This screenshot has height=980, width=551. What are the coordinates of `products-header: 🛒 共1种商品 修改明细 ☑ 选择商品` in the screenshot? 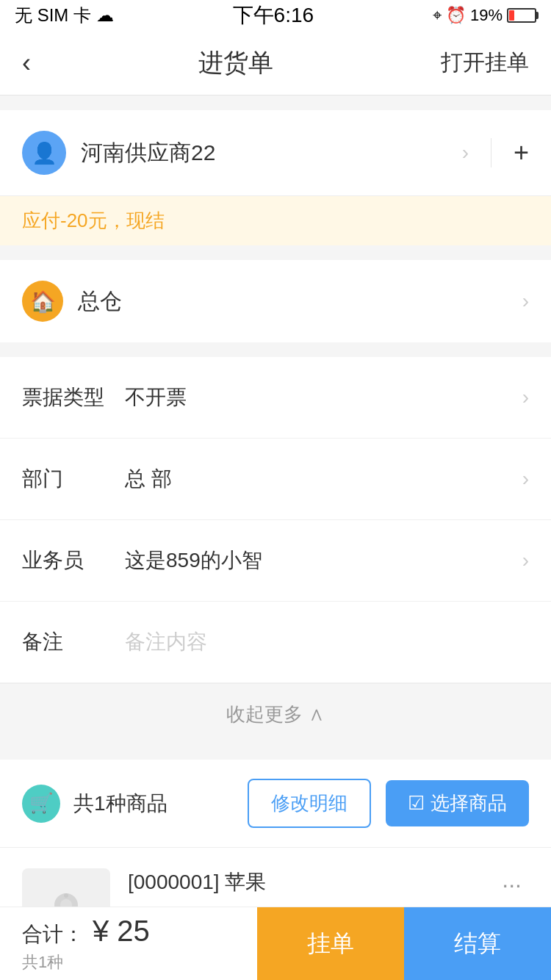 It's located at (276, 804).